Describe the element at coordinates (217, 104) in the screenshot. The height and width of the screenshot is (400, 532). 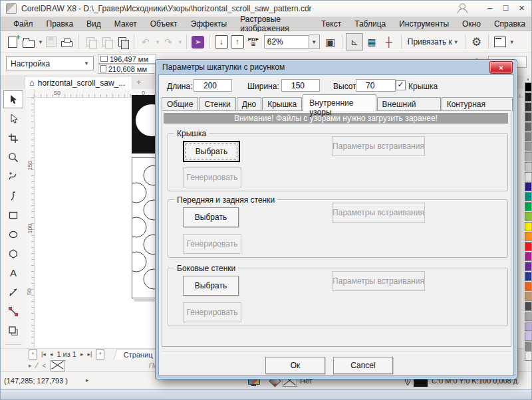
I see `tab-stenki: Стенки` at that location.